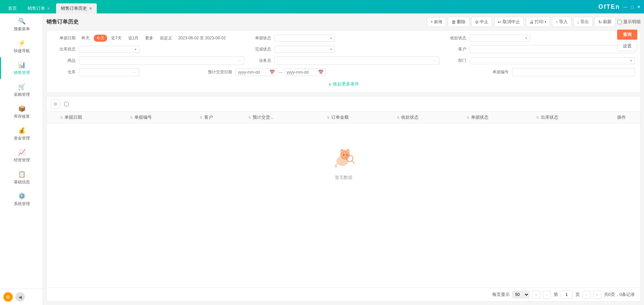 The height and width of the screenshot is (305, 644). Describe the element at coordinates (22, 21) in the screenshot. I see `search-menu-icon: 🔍` at that location.